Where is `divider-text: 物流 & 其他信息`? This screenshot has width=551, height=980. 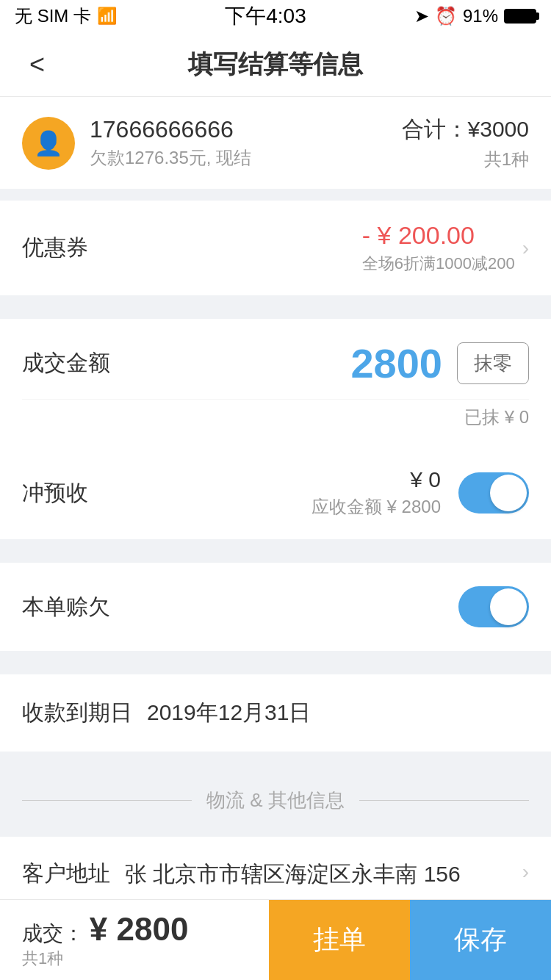
divider-text: 物流 & 其他信息 is located at coordinates (276, 801).